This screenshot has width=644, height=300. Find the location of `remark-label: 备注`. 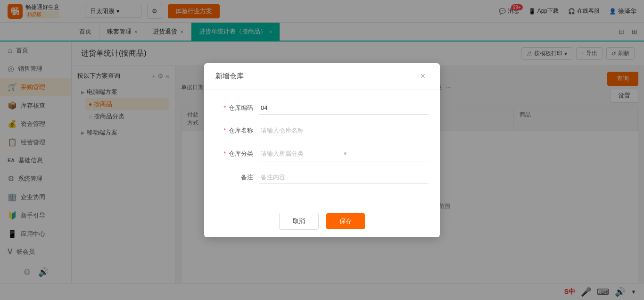

remark-label: 备注 is located at coordinates (234, 177).